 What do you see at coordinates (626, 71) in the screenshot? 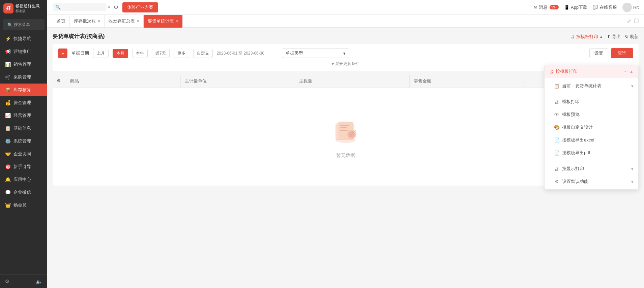
I see `dropdown-more-icon: ⋯` at bounding box center [626, 71].